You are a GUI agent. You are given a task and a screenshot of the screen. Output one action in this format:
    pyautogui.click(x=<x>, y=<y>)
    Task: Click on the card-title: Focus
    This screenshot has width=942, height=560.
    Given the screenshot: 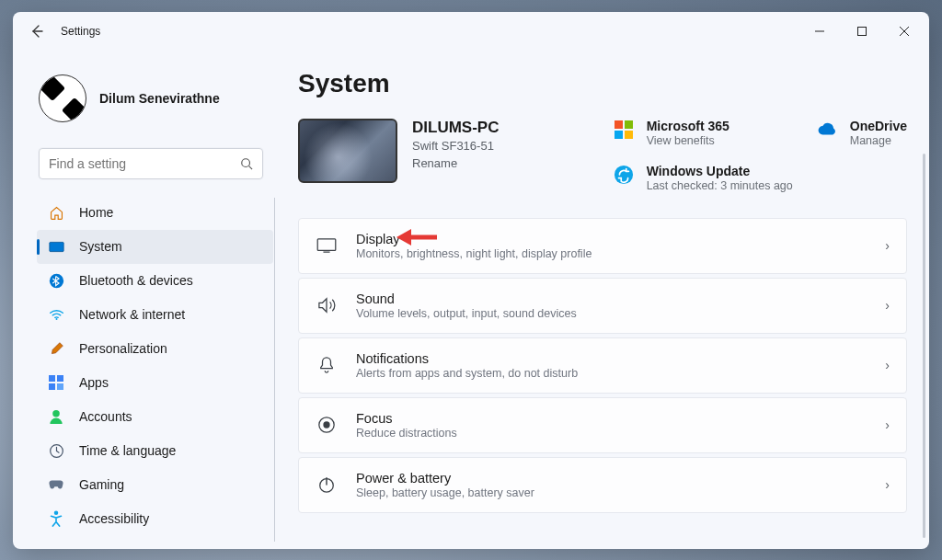 What is the action you would take?
    pyautogui.click(x=611, y=418)
    